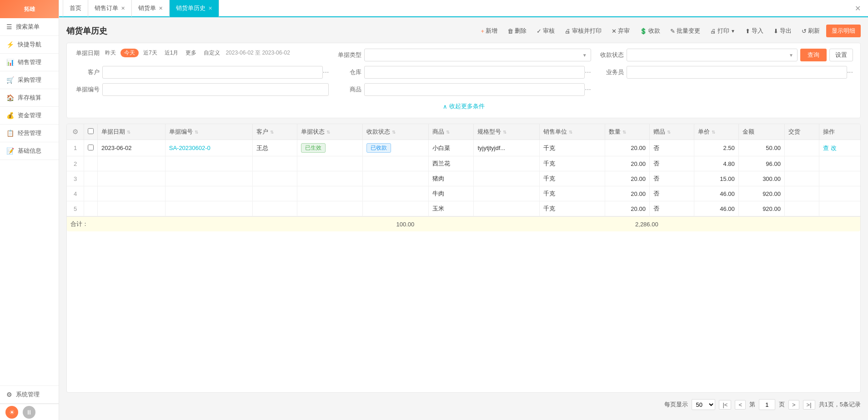 The height and width of the screenshot is (420, 868). Describe the element at coordinates (451, 132) in the screenshot. I see `th-goods: 商品 ⇅` at that location.